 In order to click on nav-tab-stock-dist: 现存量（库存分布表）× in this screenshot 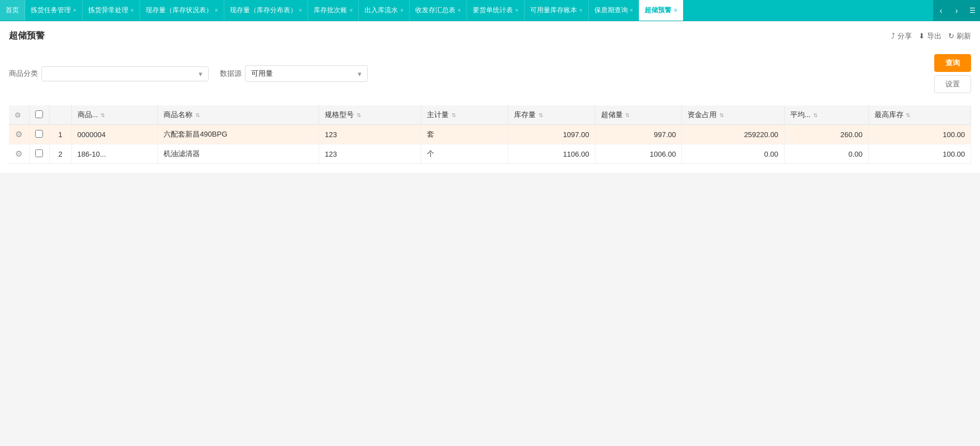, I will do `click(267, 11)`.